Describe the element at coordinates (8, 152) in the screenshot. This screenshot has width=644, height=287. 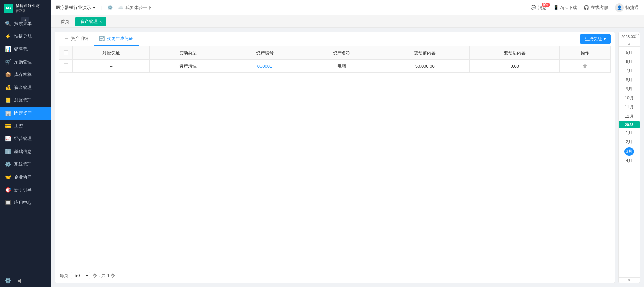
I see `basic-info-icon: ℹ️` at that location.